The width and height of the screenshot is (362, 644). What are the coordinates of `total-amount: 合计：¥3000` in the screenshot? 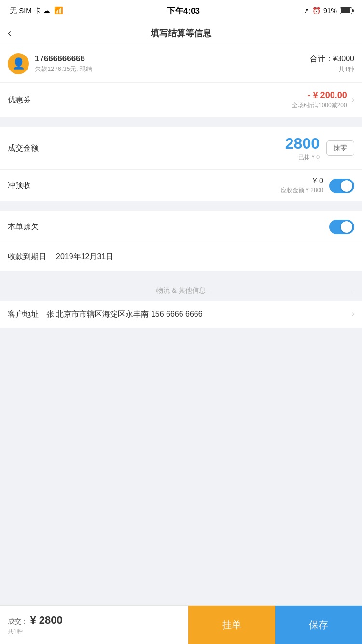 It's located at (332, 59).